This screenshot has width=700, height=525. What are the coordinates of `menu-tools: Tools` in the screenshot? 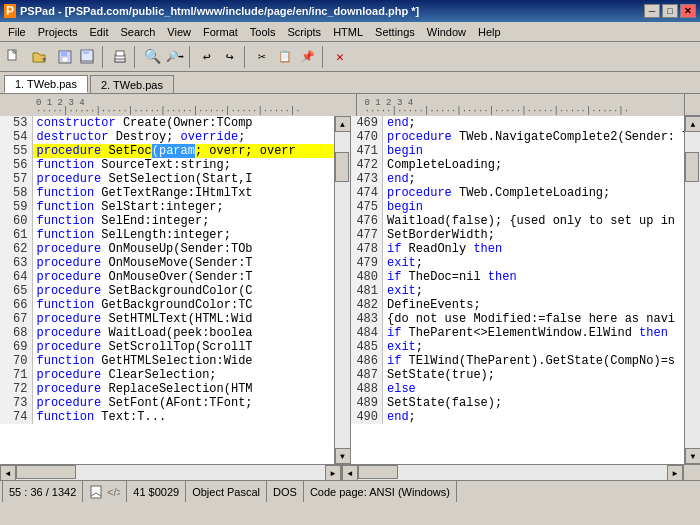 It's located at (263, 32).